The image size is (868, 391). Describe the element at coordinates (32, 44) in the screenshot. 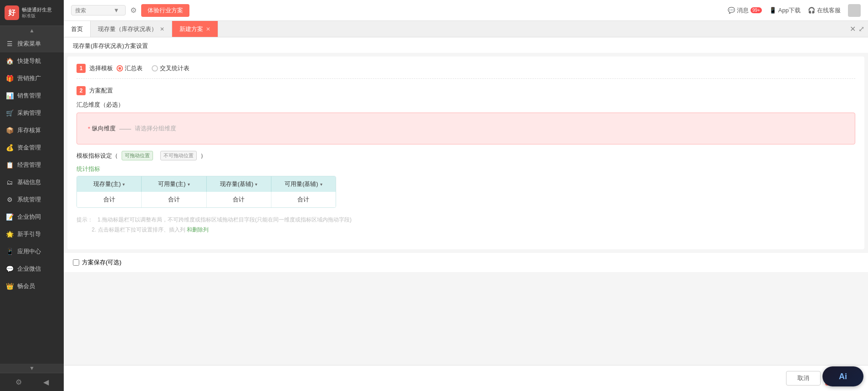

I see `sidebar-item-search-menu: ☰ 搜索菜单` at that location.